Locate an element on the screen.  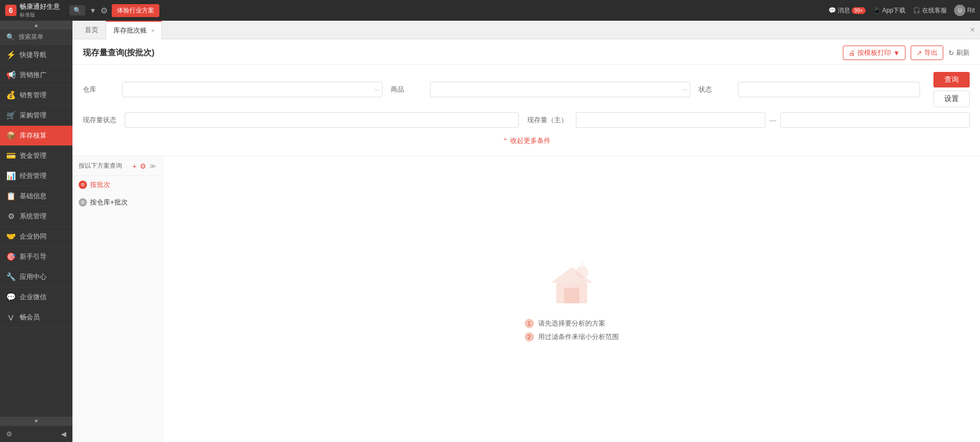
system-icon: ⚙ is located at coordinates (11, 216).